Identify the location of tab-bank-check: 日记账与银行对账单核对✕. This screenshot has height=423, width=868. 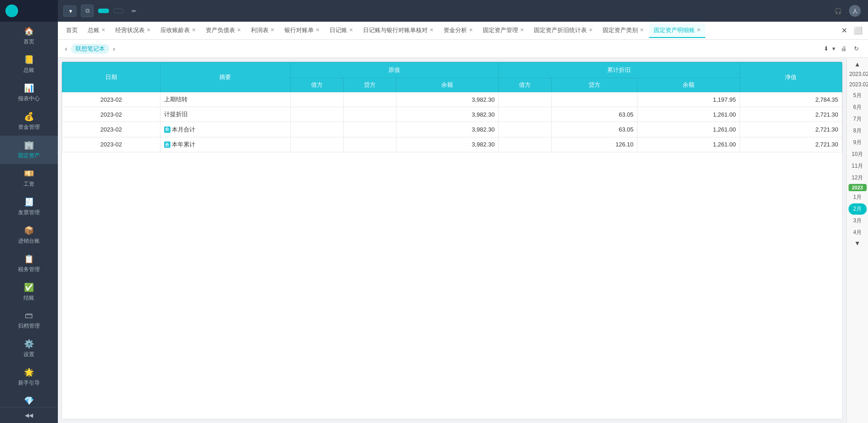
(398, 31).